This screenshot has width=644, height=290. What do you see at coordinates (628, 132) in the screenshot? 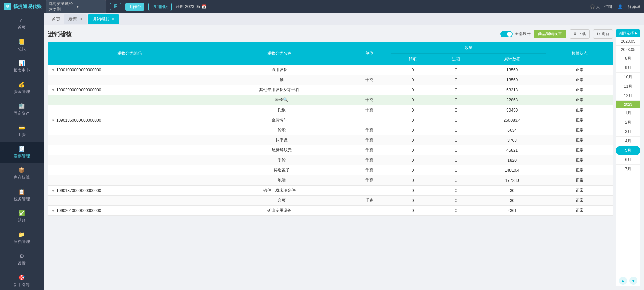
I see `period-item: 3月` at bounding box center [628, 132].